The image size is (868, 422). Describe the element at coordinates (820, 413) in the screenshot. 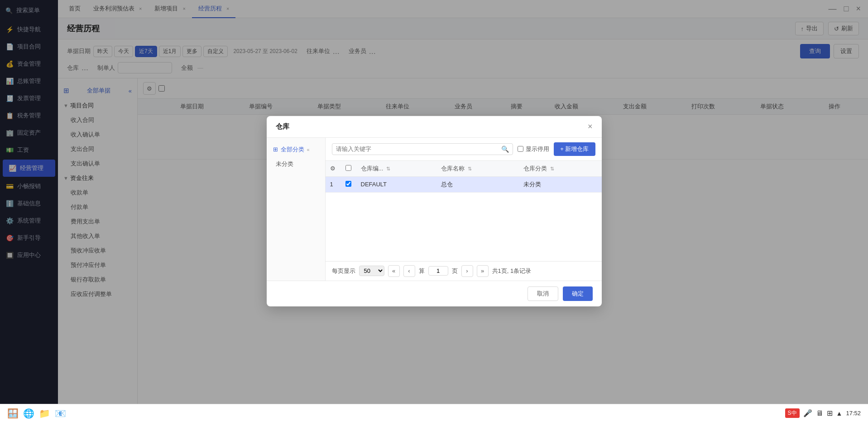

I see `taskbar-screen-icon: 🖥` at that location.